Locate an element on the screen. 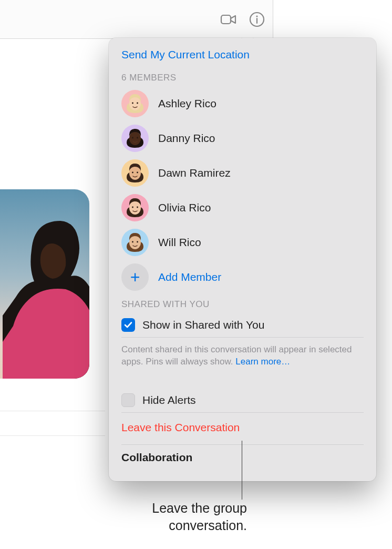  member-name: Will Rico is located at coordinates (180, 242).